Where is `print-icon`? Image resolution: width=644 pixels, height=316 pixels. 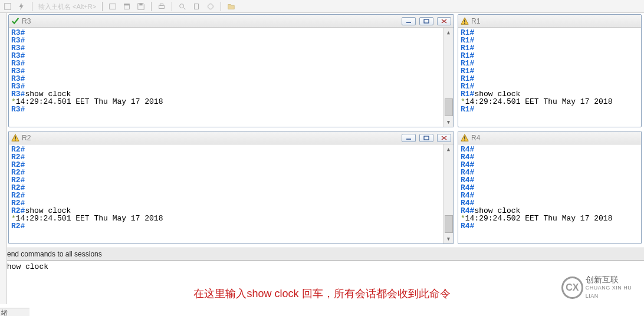 print-icon is located at coordinates (162, 6).